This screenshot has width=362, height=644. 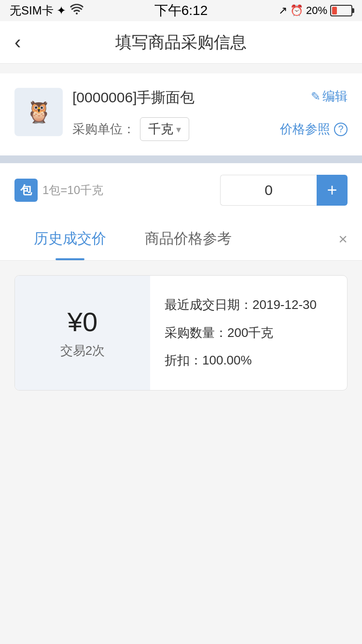 I want to click on product-card: 🦉 [0000006]手撕面包 ✎ 编辑 采购单位： 千克 ▾ 价格参照 ?, so click(x=181, y=114).